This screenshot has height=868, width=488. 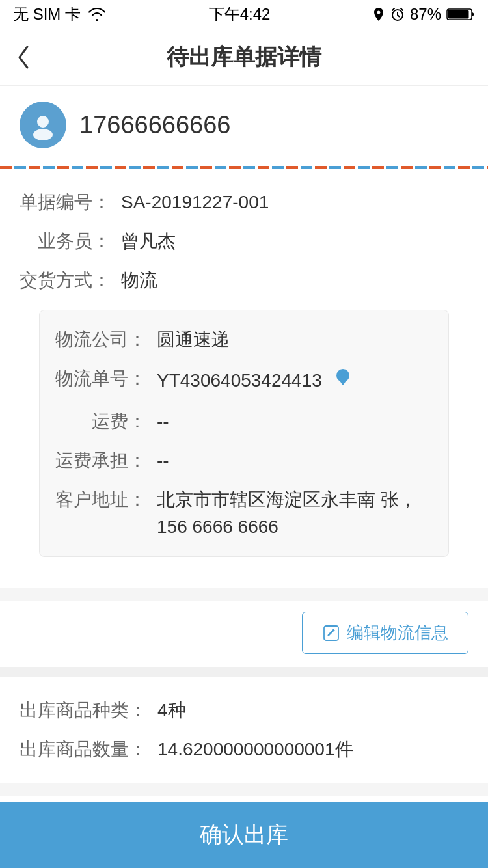 What do you see at coordinates (244, 711) in the screenshot?
I see `goods-types-row: 出库商品种类： 4种` at bounding box center [244, 711].